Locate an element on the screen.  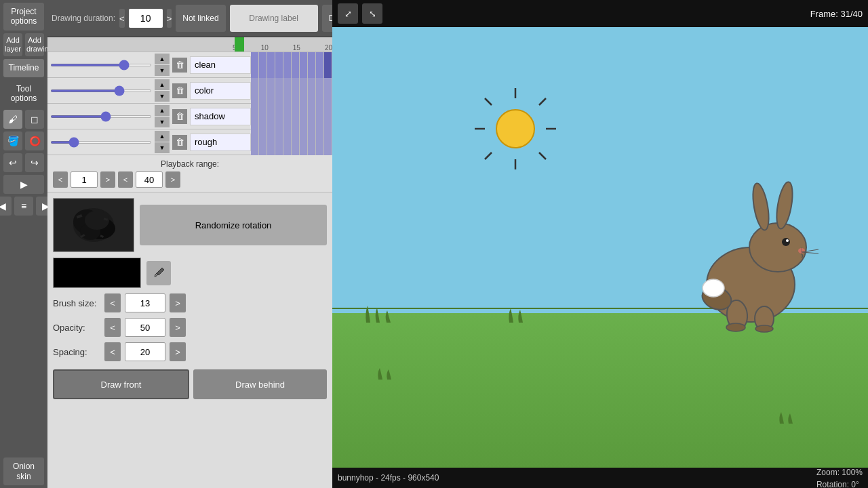
layer-rough-up-button: ▲ is located at coordinates (162, 136).